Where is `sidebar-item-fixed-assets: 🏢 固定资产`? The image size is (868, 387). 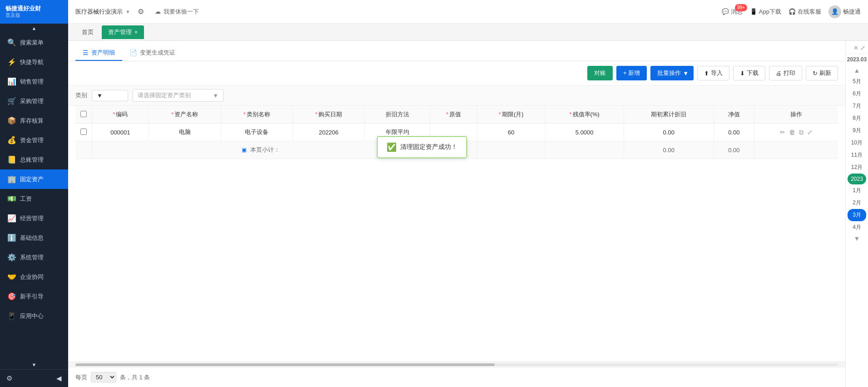 sidebar-item-fixed-assets: 🏢 固定资产 is located at coordinates (34, 179).